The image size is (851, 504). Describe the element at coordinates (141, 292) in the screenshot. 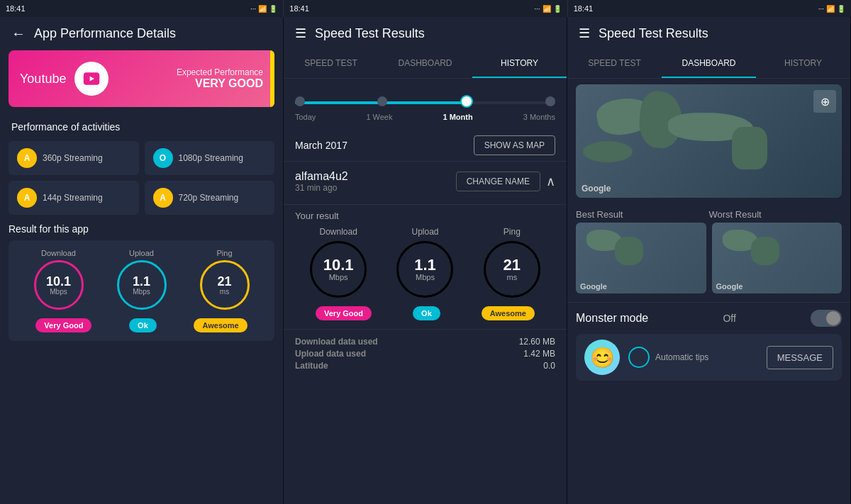

I see `upload-unit: Mbps` at that location.